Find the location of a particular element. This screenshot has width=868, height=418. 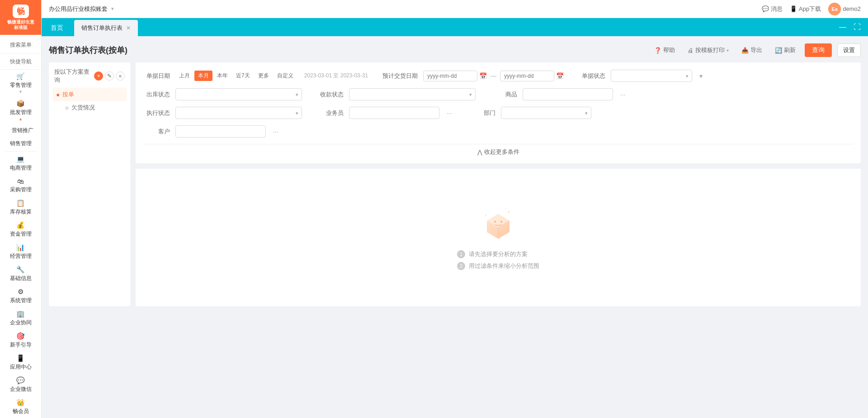

expected-date-from is located at coordinates (450, 76).